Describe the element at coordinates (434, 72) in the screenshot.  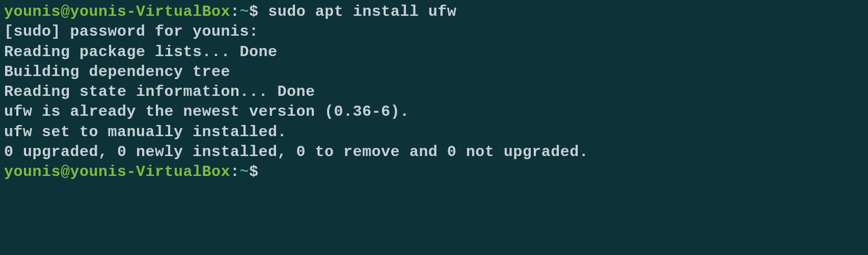
I see `output-line: Building dependency tree` at that location.